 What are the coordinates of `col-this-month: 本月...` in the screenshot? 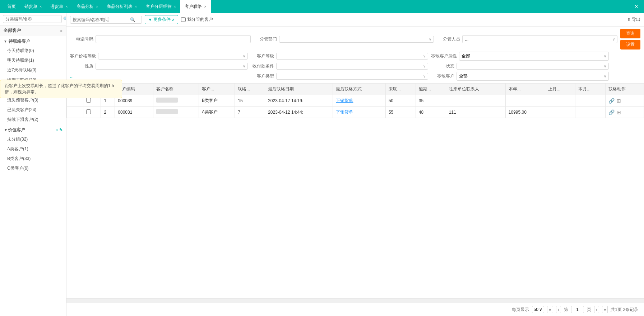 It's located at (590, 89).